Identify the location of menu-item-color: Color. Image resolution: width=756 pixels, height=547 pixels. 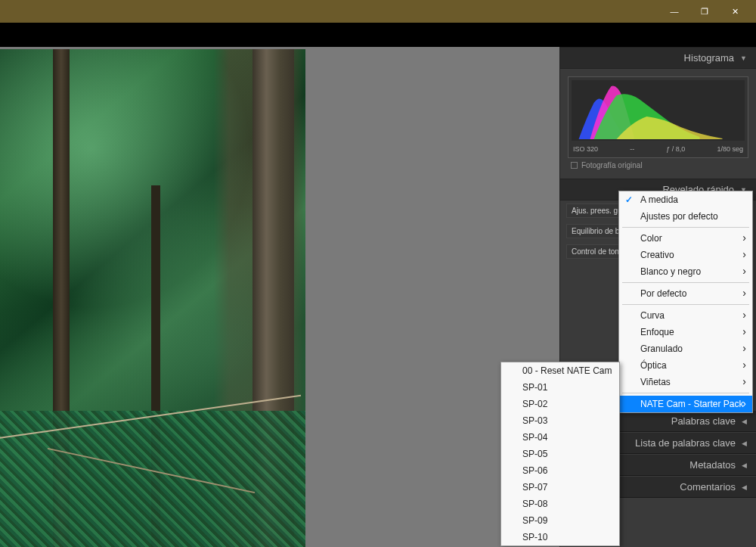
(686, 238).